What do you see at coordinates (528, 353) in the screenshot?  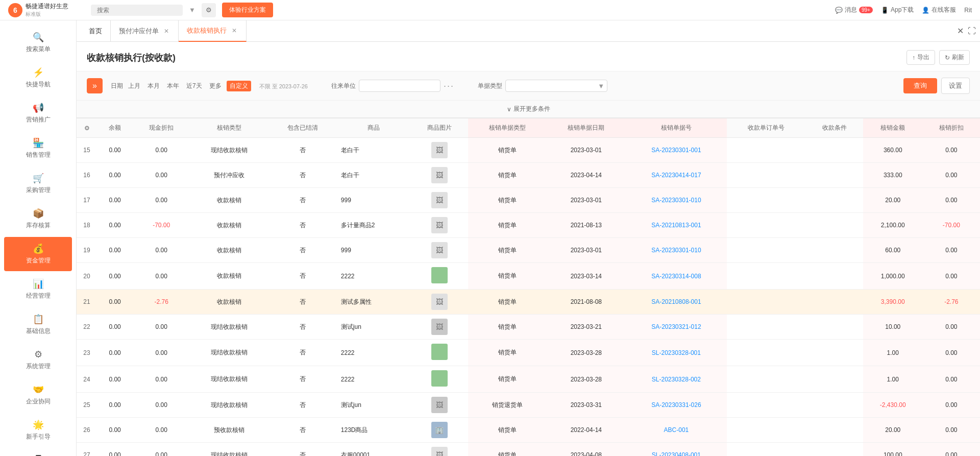 I see `table-row: 230.000.00现结收款核销否2222销货单2023-03-28SL-202…` at bounding box center [528, 353].